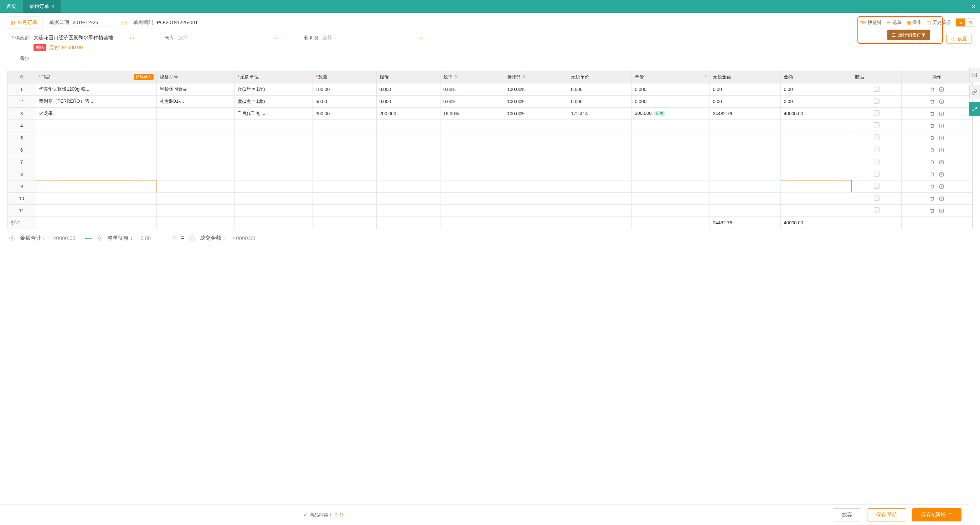  What do you see at coordinates (975, 109) in the screenshot?
I see `dock-expand-button` at bounding box center [975, 109].